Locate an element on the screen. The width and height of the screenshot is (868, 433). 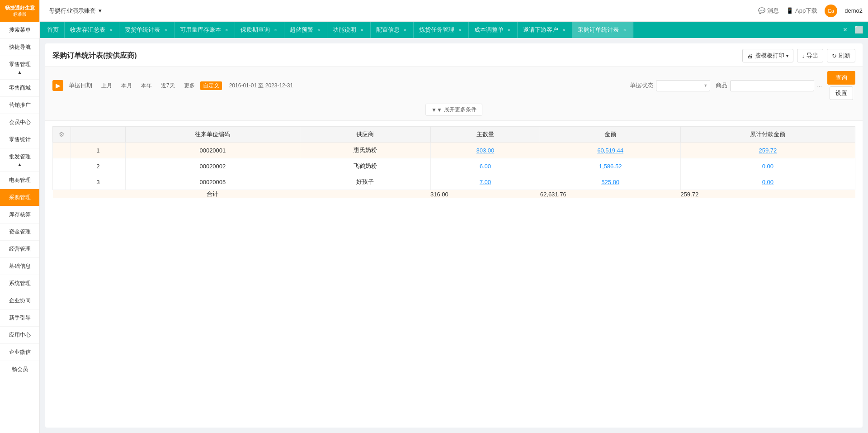
export-button: ↓ 导出 is located at coordinates (810, 56).